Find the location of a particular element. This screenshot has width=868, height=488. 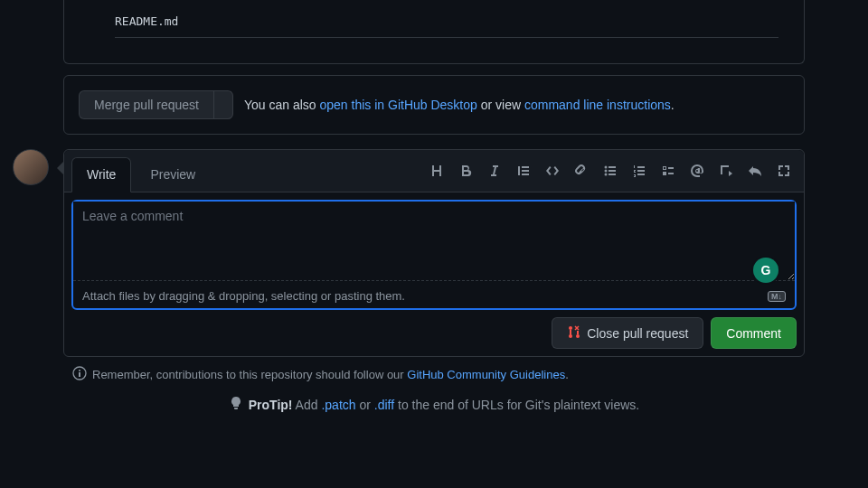

guidelines-note: Remember, contributions to this reposito… is located at coordinates (439, 374).